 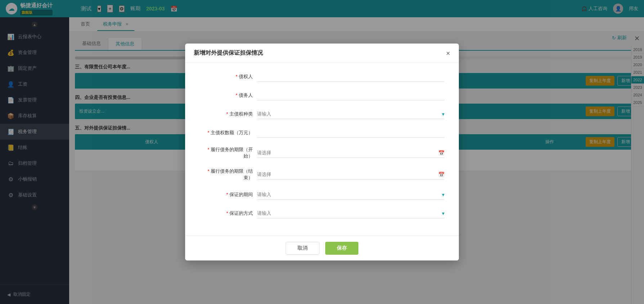 I want to click on select-claim-type: ▾, so click(x=351, y=114).